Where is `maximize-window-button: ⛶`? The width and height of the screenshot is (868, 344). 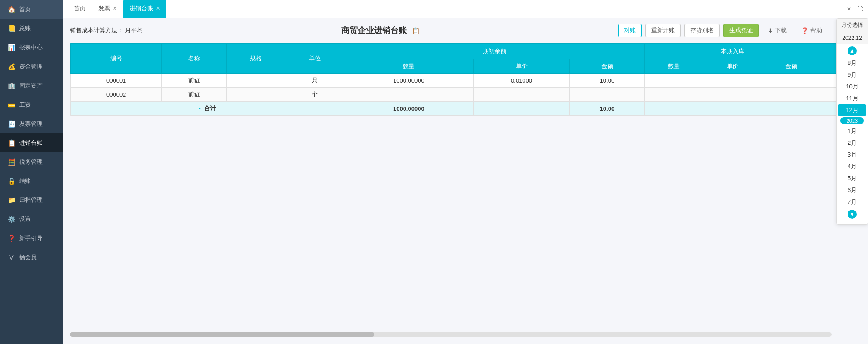 maximize-window-button: ⛶ is located at coordinates (860, 9).